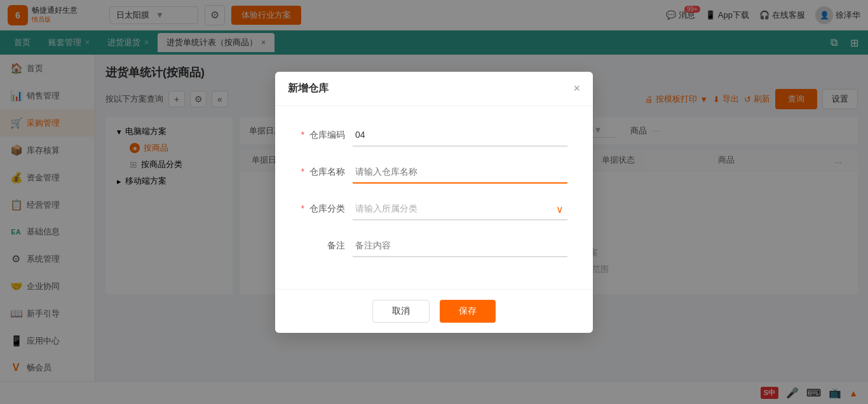 This screenshot has width=868, height=404. I want to click on category-select-wrap: 请输入所属分类 ∨, so click(460, 209).